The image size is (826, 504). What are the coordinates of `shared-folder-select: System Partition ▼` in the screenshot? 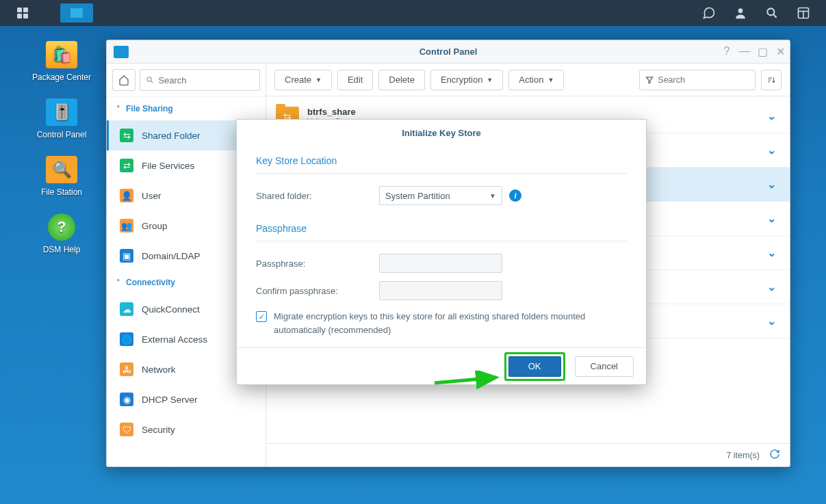 It's located at (441, 196).